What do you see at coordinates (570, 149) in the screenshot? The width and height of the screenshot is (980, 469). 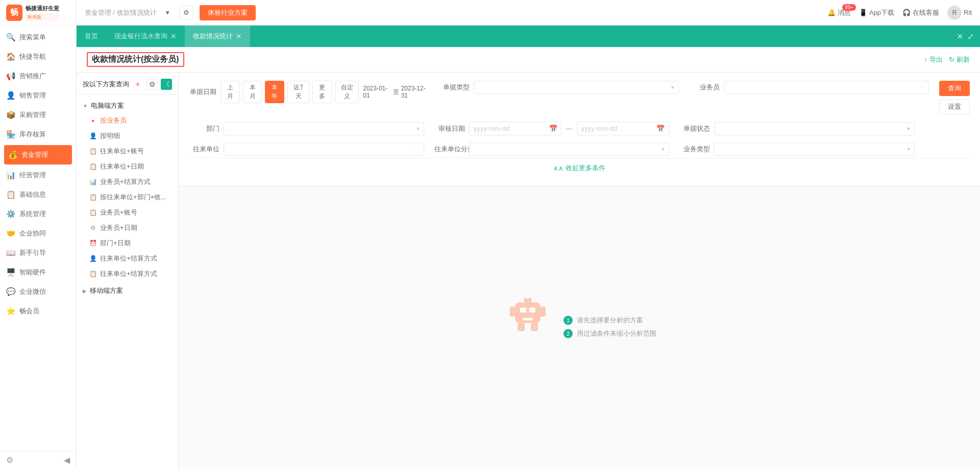 I see `partner-category-select: ▾` at bounding box center [570, 149].